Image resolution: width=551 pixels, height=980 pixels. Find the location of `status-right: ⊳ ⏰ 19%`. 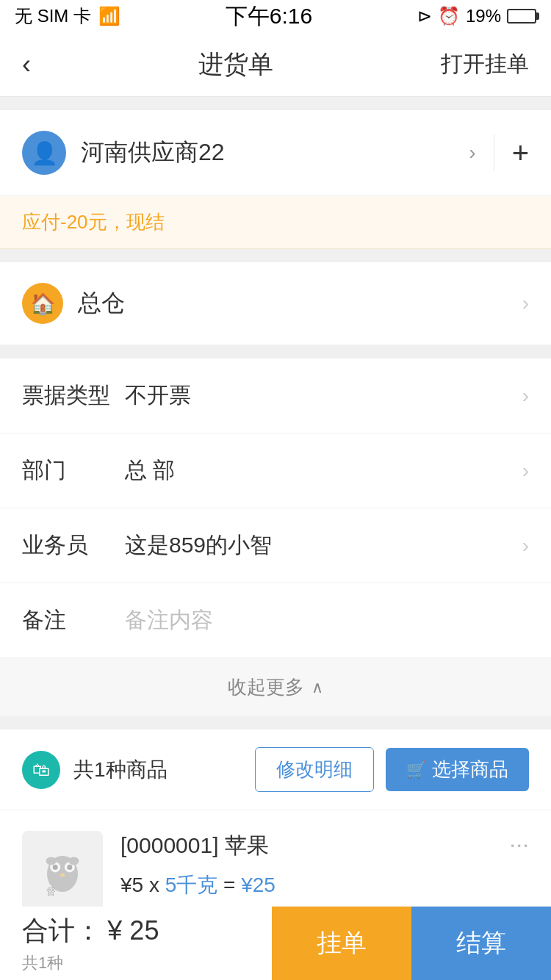

status-right: ⊳ ⏰ 19% is located at coordinates (477, 16).